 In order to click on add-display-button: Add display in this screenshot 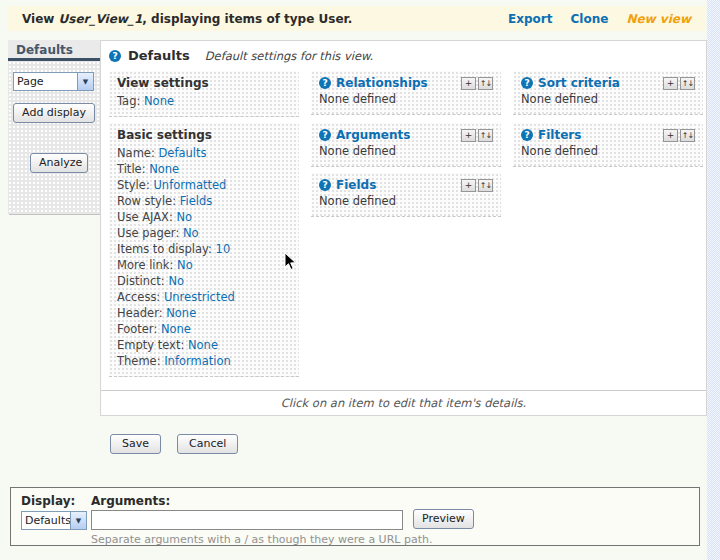, I will do `click(54, 113)`.